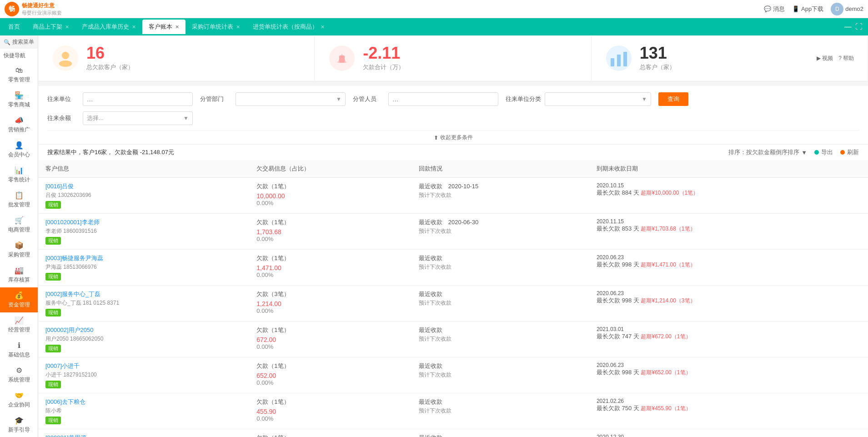 This screenshot has height=437, width=868. What do you see at coordinates (19, 400) in the screenshot?
I see `sidebar-item-enterprise: 🤝 企业协同` at bounding box center [19, 400].